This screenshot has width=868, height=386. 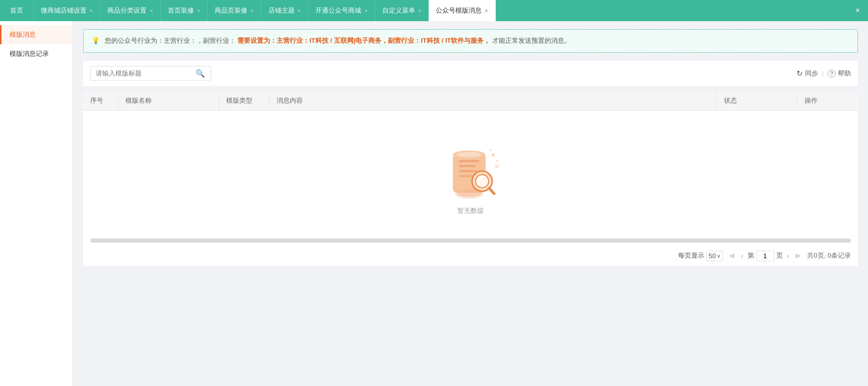 What do you see at coordinates (127, 11) in the screenshot?
I see `tab-category-label: 商品分类设置` at bounding box center [127, 11].